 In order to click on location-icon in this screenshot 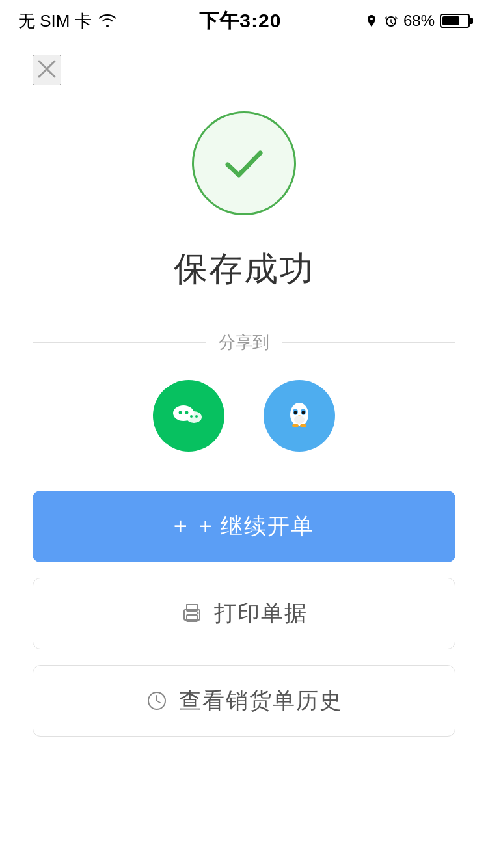, I will do `click(372, 21)`.